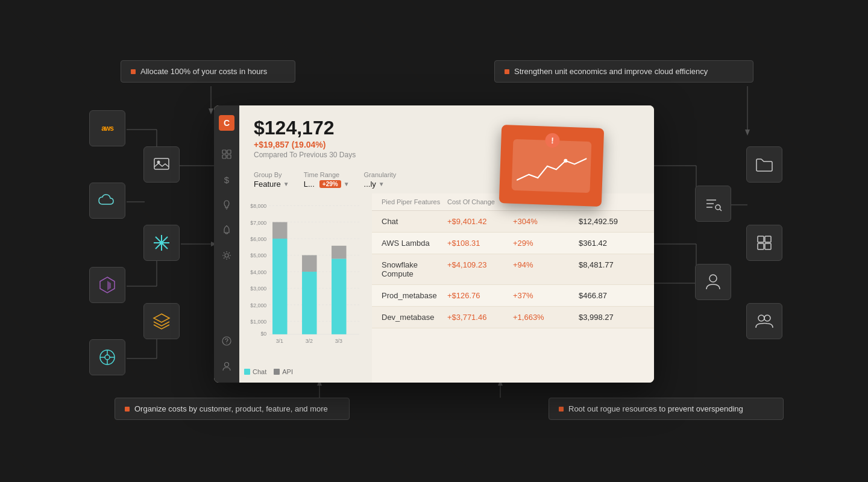 The image size is (868, 482). I want to click on legend-chat: Chat, so click(256, 372).